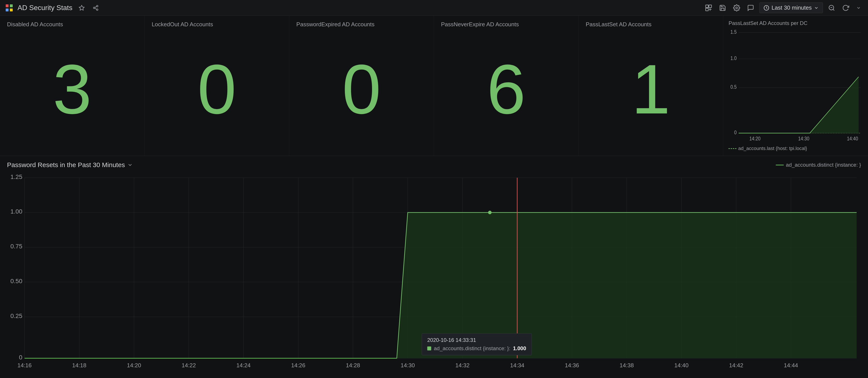 The height and width of the screenshot is (378, 868). I want to click on header-actions: Last 30 minutes, so click(783, 8).